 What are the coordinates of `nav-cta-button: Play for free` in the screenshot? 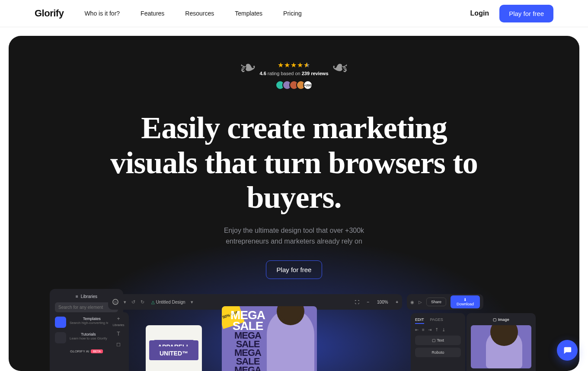 It's located at (527, 14).